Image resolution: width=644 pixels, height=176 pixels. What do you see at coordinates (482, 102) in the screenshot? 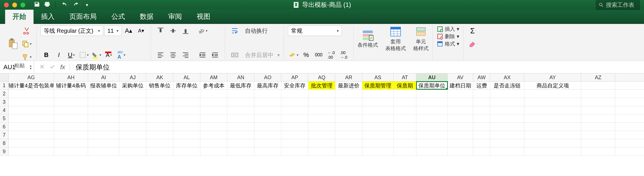
I see `cell-AW3` at bounding box center [482, 102].